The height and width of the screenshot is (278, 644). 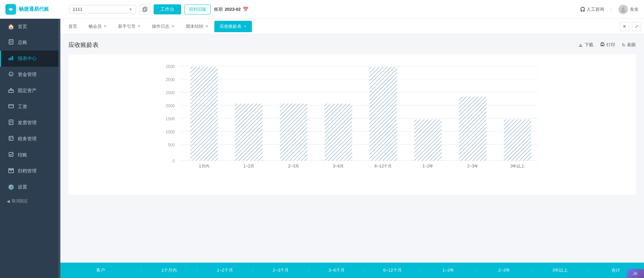 What do you see at coordinates (105, 26) in the screenshot?
I see `tab-member-close: ✕` at bounding box center [105, 26].